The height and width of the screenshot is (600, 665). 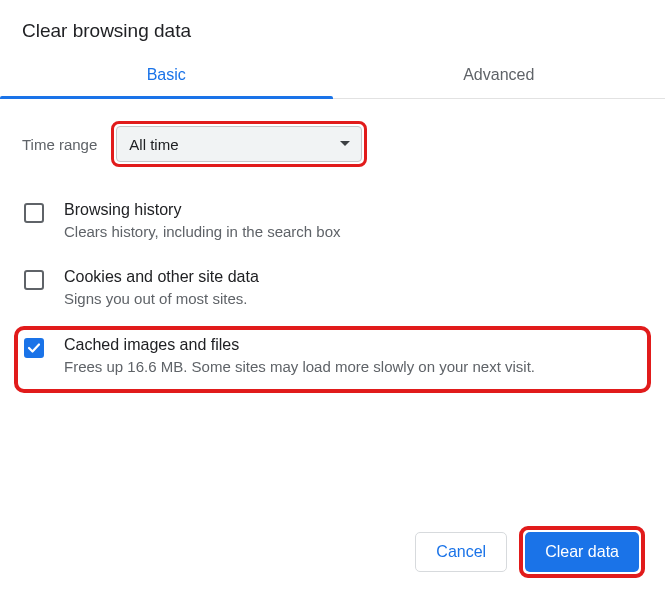 What do you see at coordinates (239, 144) in the screenshot?
I see `highlight-time-range: All time` at bounding box center [239, 144].